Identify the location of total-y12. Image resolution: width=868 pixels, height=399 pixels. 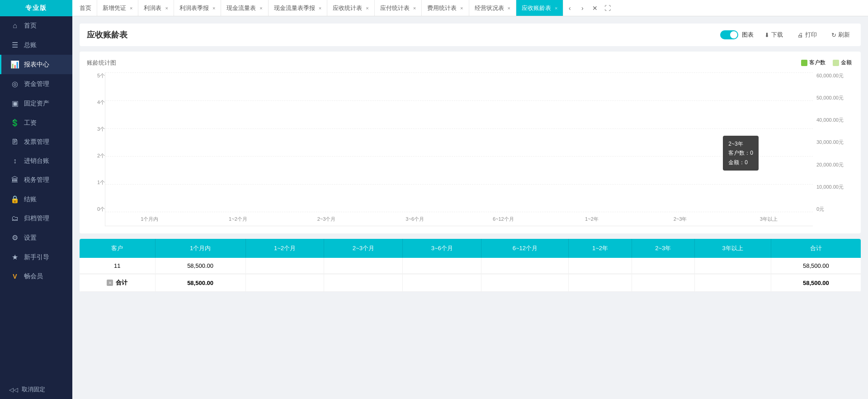
(600, 283).